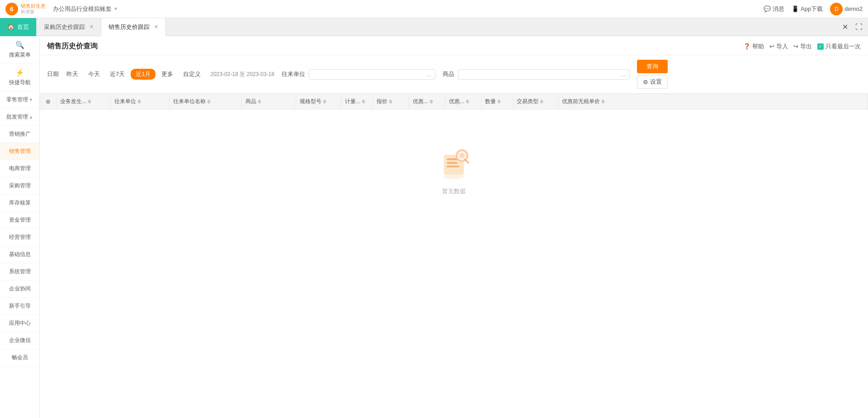  What do you see at coordinates (156, 27) in the screenshot?
I see `tab-sales-close: ✕` at bounding box center [156, 27].